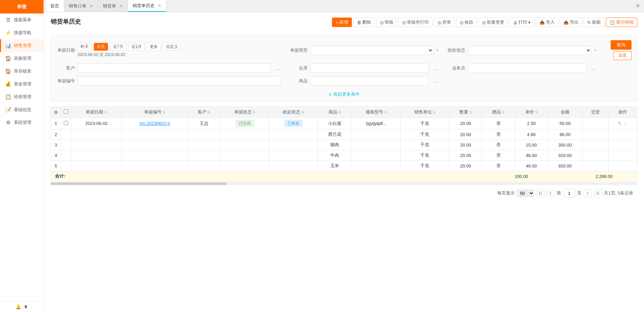 The width and height of the screenshot is (644, 312). What do you see at coordinates (387, 22) in the screenshot?
I see `audit-button: ◎ 审核` at bounding box center [387, 22].